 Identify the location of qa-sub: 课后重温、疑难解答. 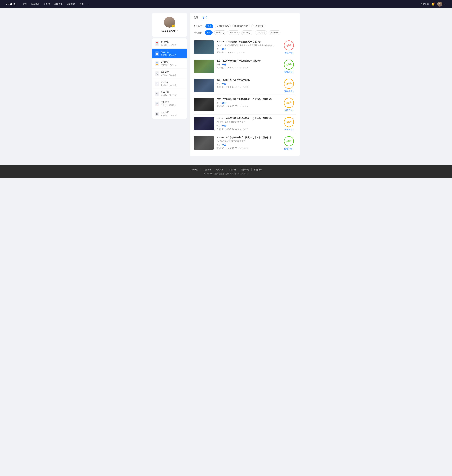
(173, 75).